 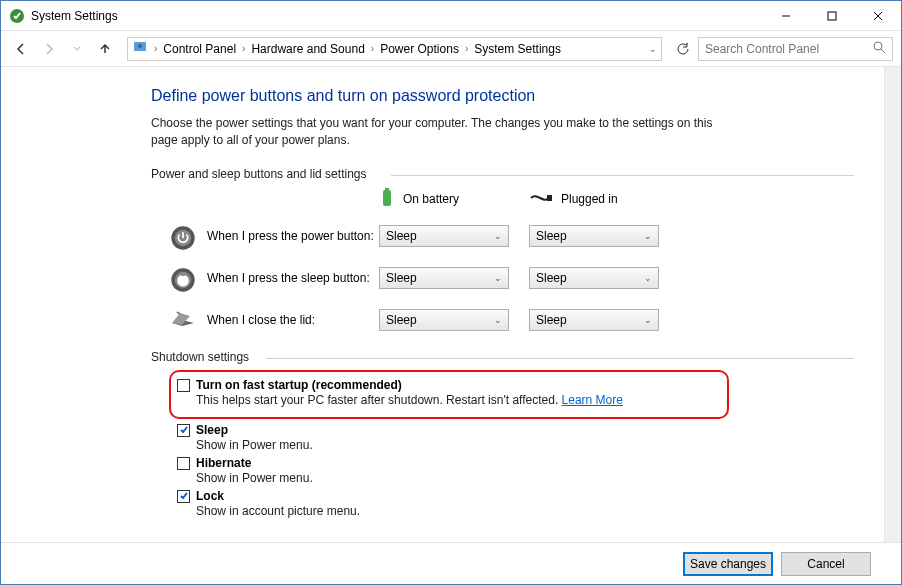 What do you see at coordinates (278, 496) in the screenshot?
I see `lock-label: Lock` at bounding box center [278, 496].